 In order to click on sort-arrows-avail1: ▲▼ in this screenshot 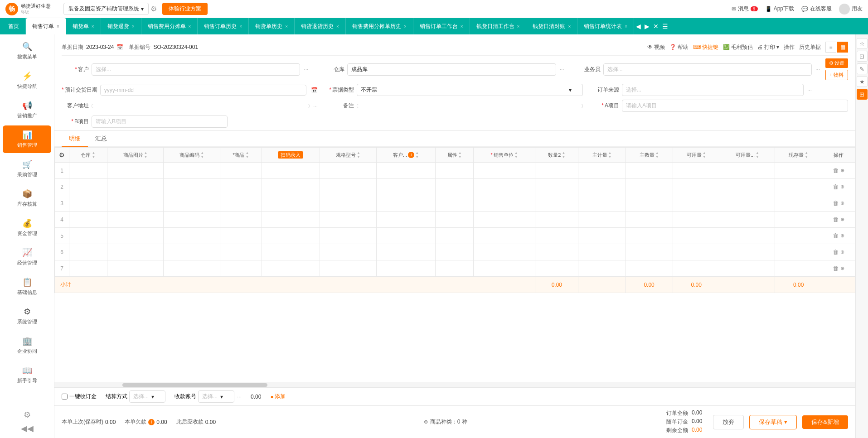, I will do `click(704, 155)`.